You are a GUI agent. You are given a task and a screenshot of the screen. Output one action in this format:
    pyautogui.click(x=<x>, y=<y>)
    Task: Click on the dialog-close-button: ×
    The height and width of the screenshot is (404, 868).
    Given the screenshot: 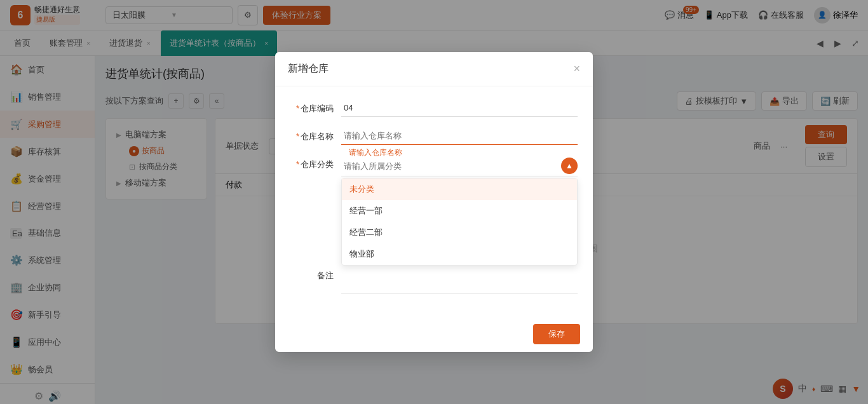 What is the action you would take?
    pyautogui.click(x=577, y=69)
    